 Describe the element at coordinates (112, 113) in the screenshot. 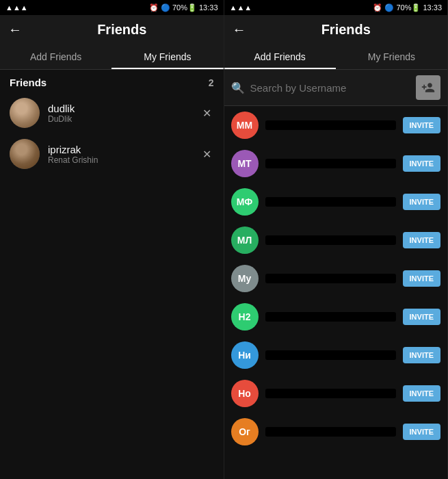

I see `friend-item-dudlik: dudlik DuDlik ✕` at that location.